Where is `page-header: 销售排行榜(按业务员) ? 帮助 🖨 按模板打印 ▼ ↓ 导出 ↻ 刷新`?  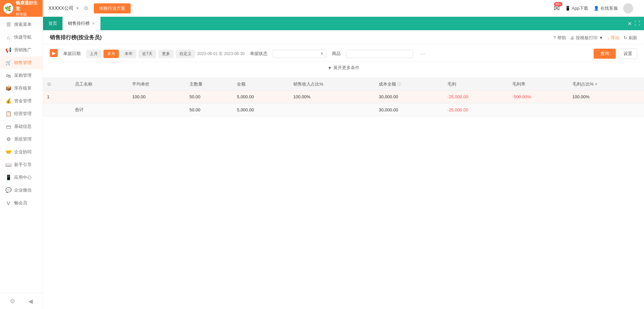 page-header: 销售排行榜(按业务员) ? 帮助 🖨 按模板打印 ▼ ↓ 导出 ↻ 刷新 is located at coordinates (343, 37).